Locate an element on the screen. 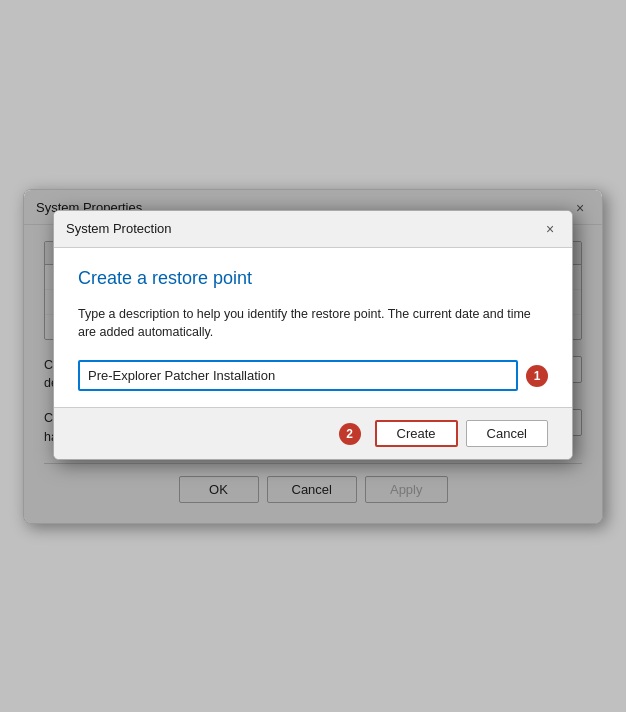 This screenshot has width=626, height=712. dialog-cancel-button: Cancel is located at coordinates (507, 434).